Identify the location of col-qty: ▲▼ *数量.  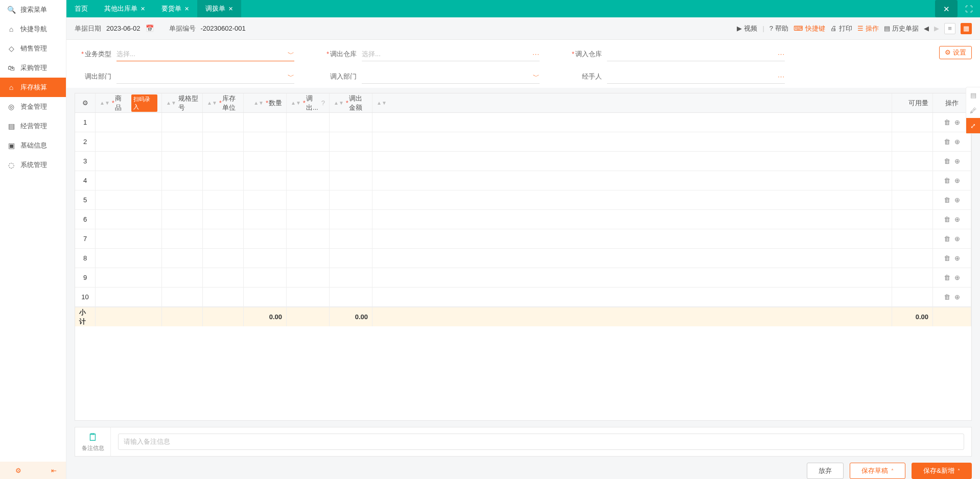
(265, 103).